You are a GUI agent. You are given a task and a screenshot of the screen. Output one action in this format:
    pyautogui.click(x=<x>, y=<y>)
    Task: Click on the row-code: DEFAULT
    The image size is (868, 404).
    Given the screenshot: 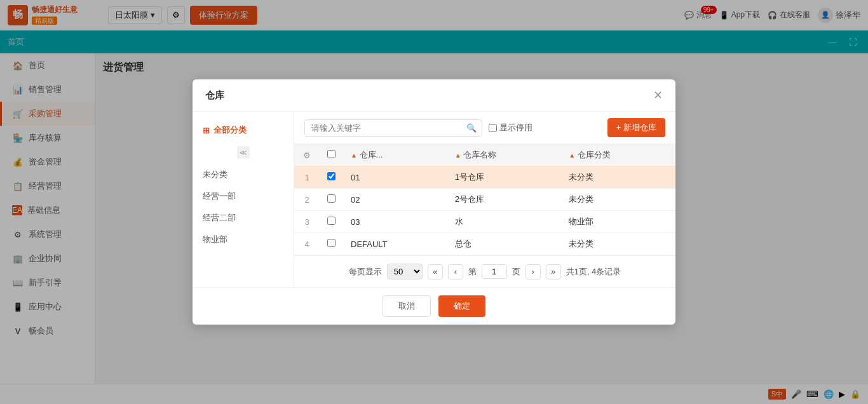 What is the action you would take?
    pyautogui.click(x=395, y=244)
    